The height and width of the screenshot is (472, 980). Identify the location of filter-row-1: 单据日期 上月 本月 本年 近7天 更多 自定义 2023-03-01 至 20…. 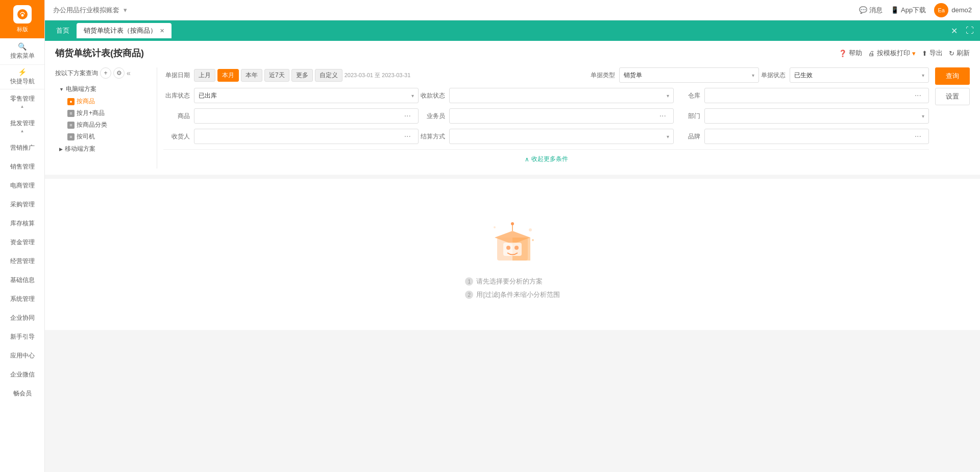
(546, 75).